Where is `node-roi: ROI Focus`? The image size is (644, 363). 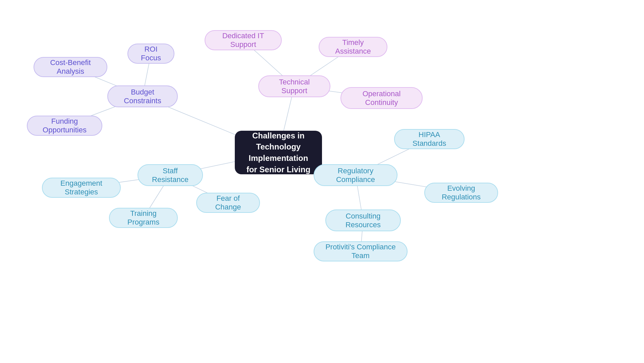
node-roi: ROI Focus is located at coordinates (151, 54).